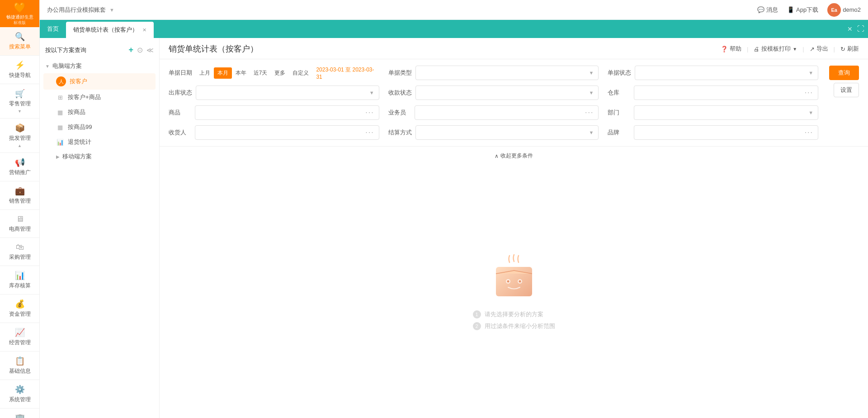 The height and width of the screenshot is (418, 868). Describe the element at coordinates (288, 73) in the screenshot. I see `date-quick-btns: 上月 本月 本年 近7天 更多 自定义 2023-03-01 至 2023-03…` at that location.